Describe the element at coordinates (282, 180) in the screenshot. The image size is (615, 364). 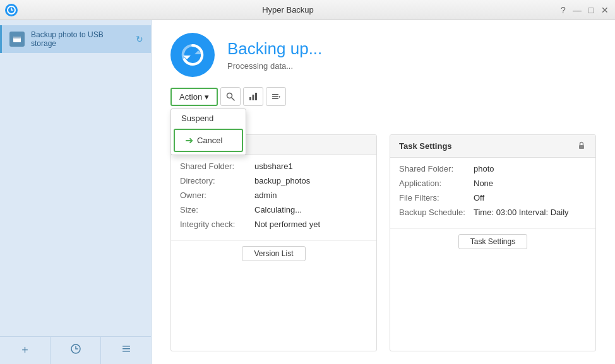
I see `directory-value: backup_photos` at that location.